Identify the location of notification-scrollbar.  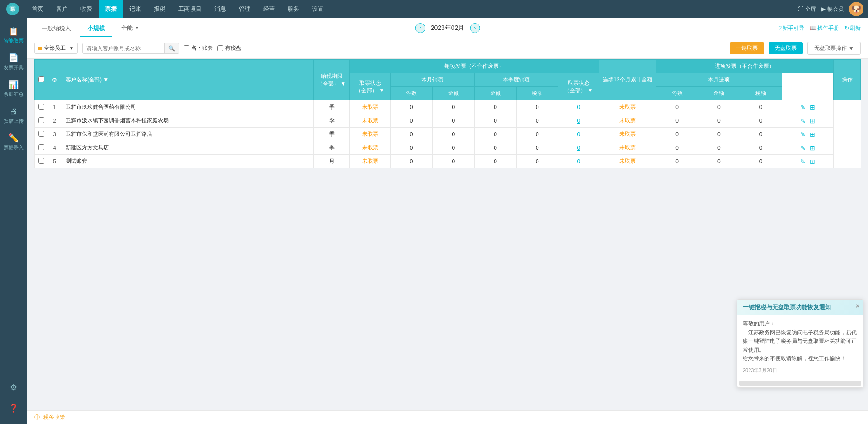
(800, 383).